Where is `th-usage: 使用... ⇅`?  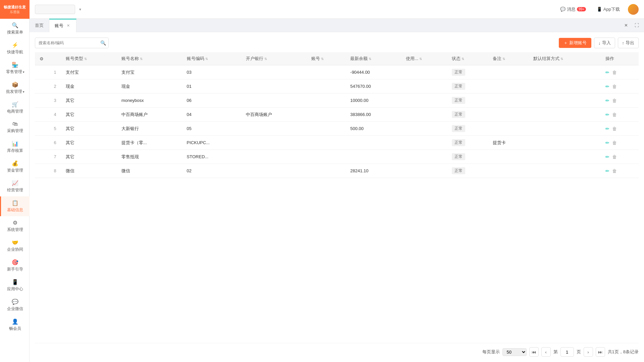
th-usage: 使用... ⇅ is located at coordinates (425, 59).